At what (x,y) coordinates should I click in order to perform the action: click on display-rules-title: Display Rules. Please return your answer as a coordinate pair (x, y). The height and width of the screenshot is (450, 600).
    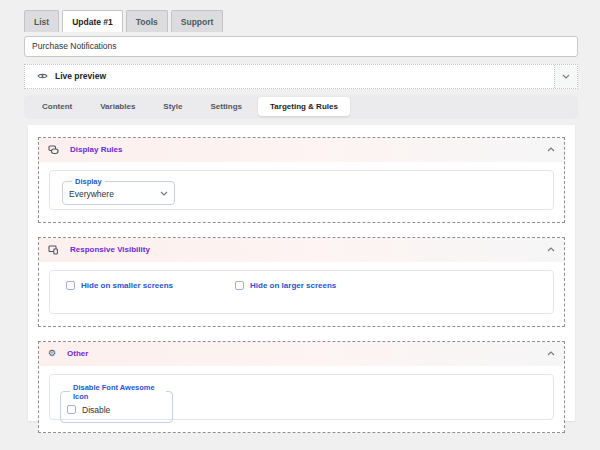
    Looking at the image, I should click on (308, 150).